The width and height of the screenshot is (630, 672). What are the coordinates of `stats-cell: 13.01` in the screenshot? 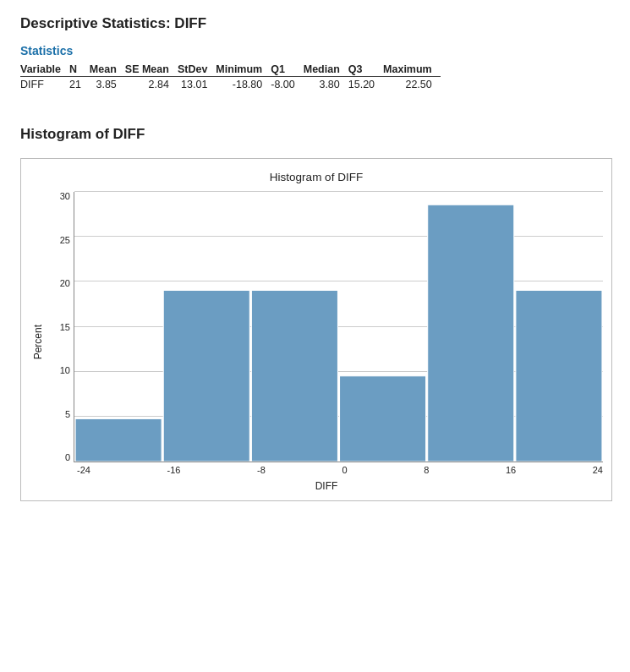 It's located at (196, 85).